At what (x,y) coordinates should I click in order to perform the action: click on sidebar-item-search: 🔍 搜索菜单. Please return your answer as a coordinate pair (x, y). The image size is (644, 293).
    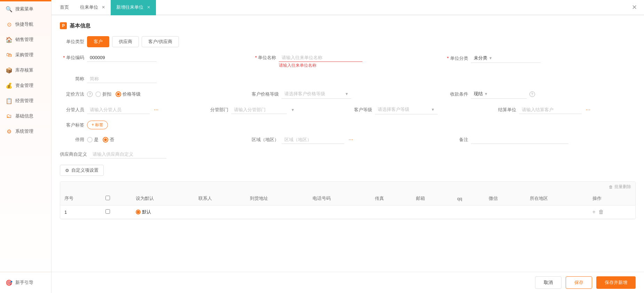
    Looking at the image, I should click on (26, 9).